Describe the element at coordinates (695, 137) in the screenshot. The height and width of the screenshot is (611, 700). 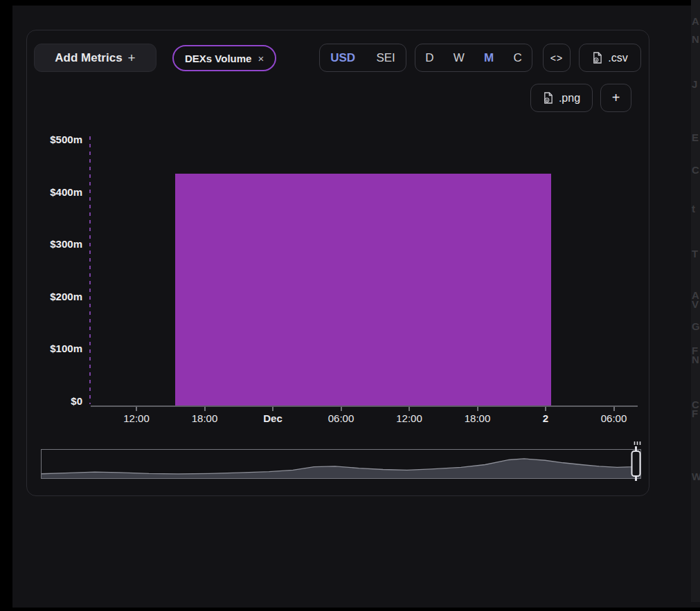
I see `clipped-text-fragment: E` at that location.